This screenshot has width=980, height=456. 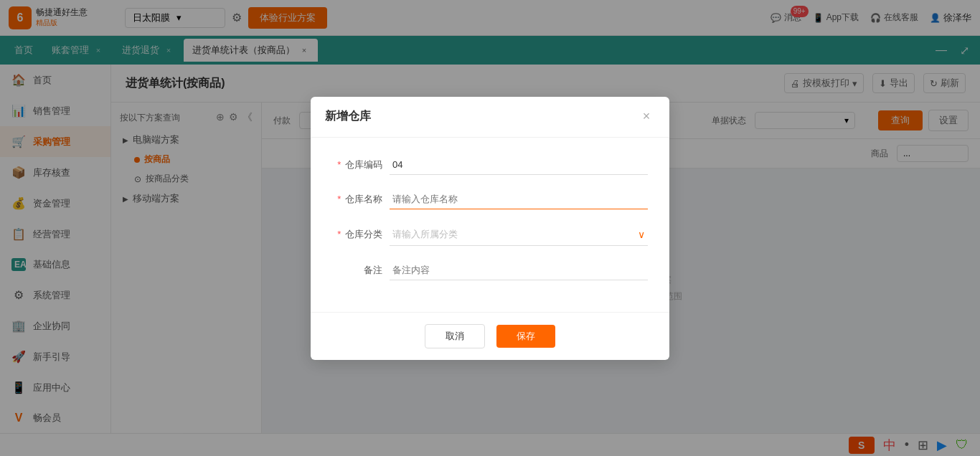 I want to click on modal-close-button: ×, so click(x=646, y=117).